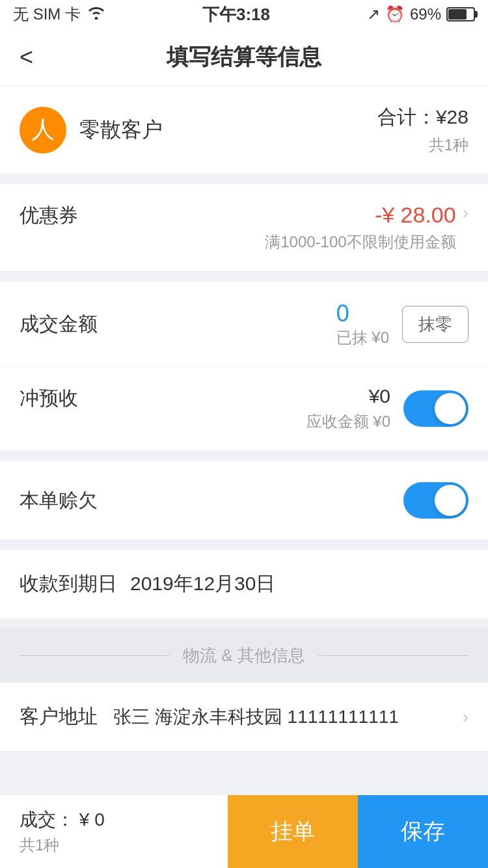  Describe the element at coordinates (244, 717) in the screenshot. I see `address-row: 客户地址 张三 海淀永丰科技园 11111111111 ›` at that location.